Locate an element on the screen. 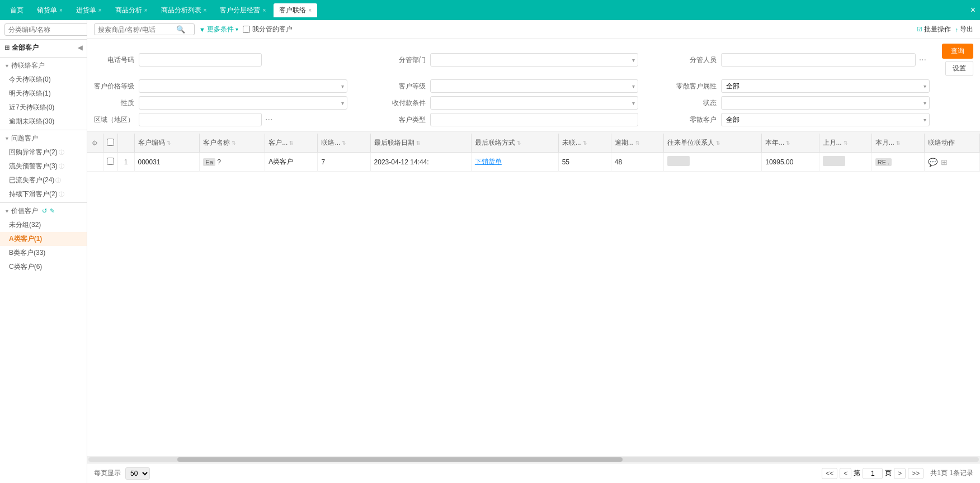  col-last-method: 最后联络方式 ⇅ is located at coordinates (515, 143).